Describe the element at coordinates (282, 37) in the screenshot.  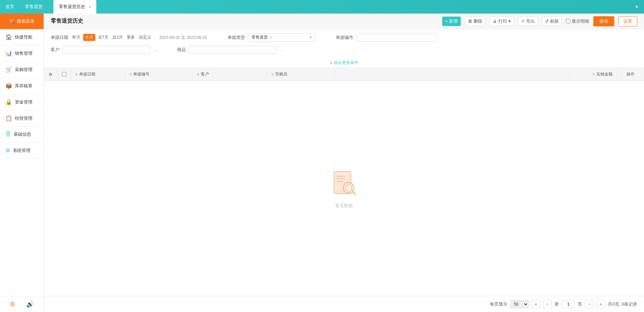
I see `type-tag: 零售退货 × ▾` at that location.